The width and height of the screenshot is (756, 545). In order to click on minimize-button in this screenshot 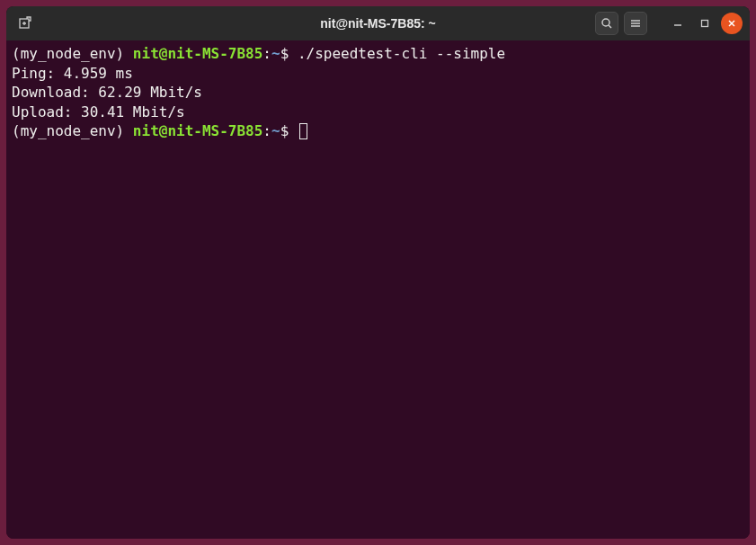, I will do `click(678, 23)`.